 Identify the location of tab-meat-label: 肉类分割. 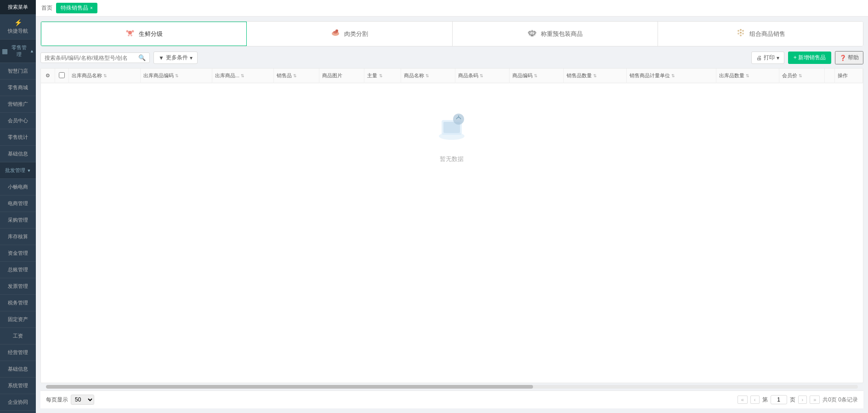
(356, 34).